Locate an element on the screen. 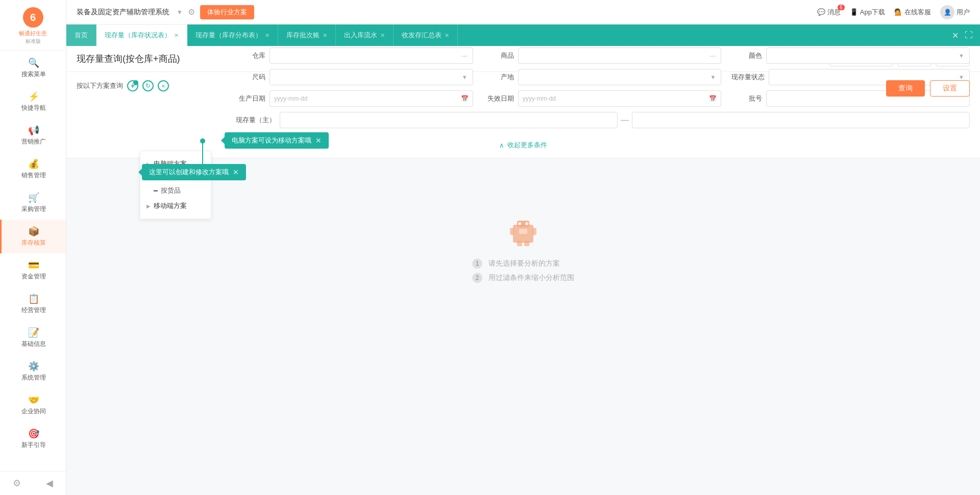  tab-batch-account: 库存批次账 ✕ is located at coordinates (307, 35).